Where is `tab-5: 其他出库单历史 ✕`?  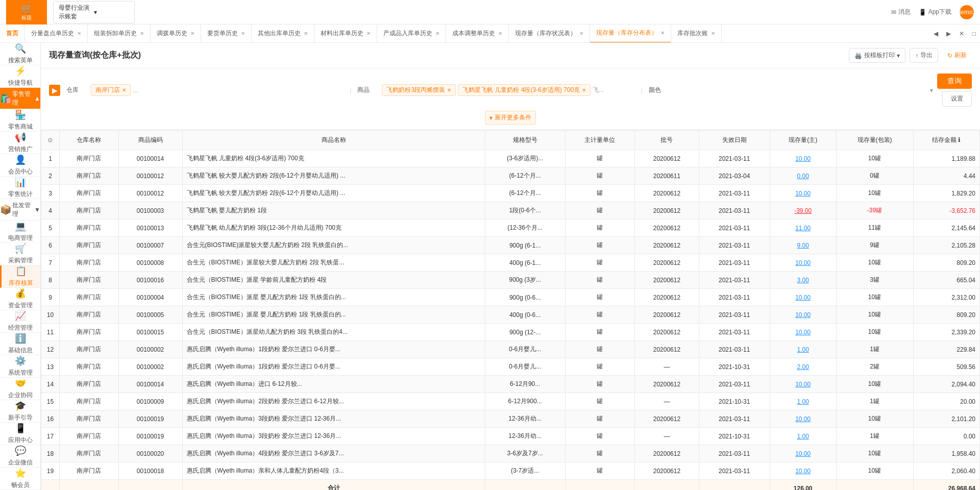
tab-5: 其他出库单历史 ✕ is located at coordinates (283, 34).